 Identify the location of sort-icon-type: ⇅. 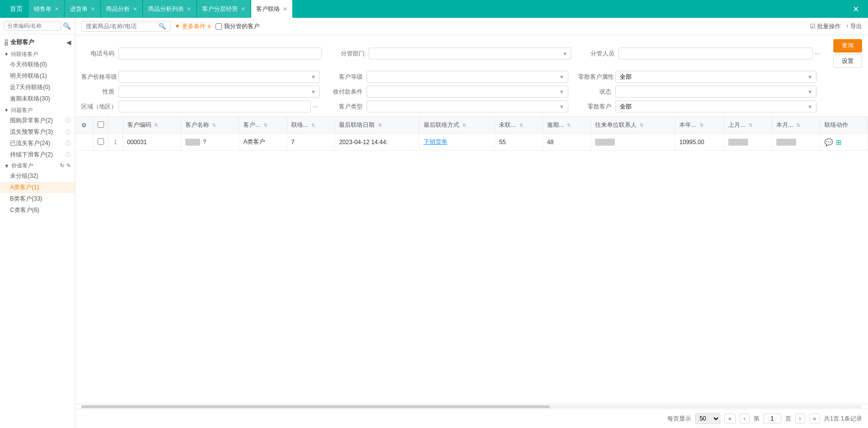
(266, 125).